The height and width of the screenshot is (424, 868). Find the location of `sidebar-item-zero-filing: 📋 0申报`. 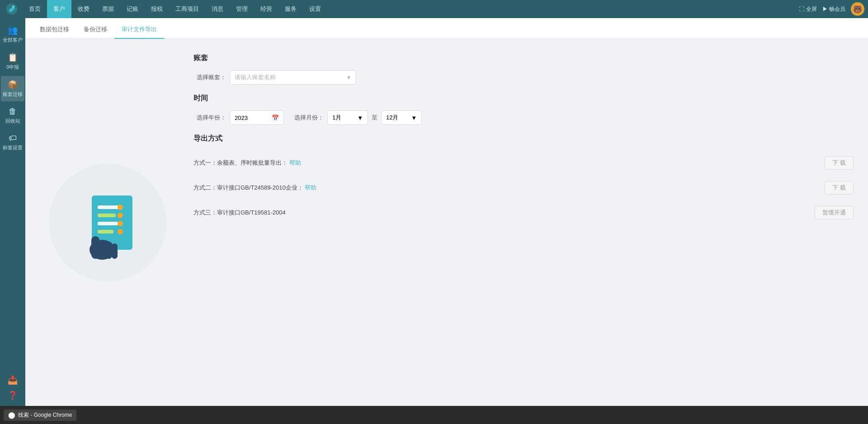

sidebar-item-zero-filing: 📋 0申报 is located at coordinates (13, 62).